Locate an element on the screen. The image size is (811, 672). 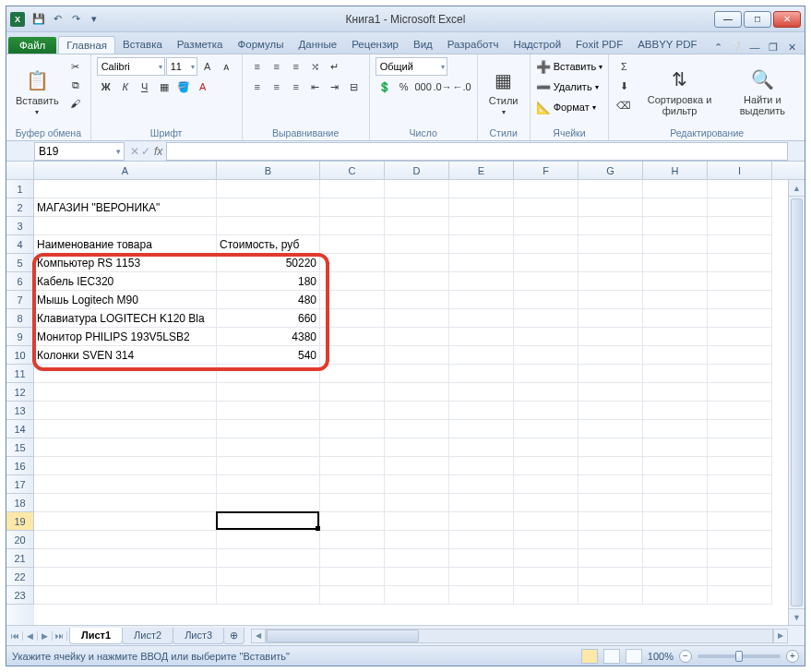
align-right-icon: ≡ is located at coordinates (296, 87).